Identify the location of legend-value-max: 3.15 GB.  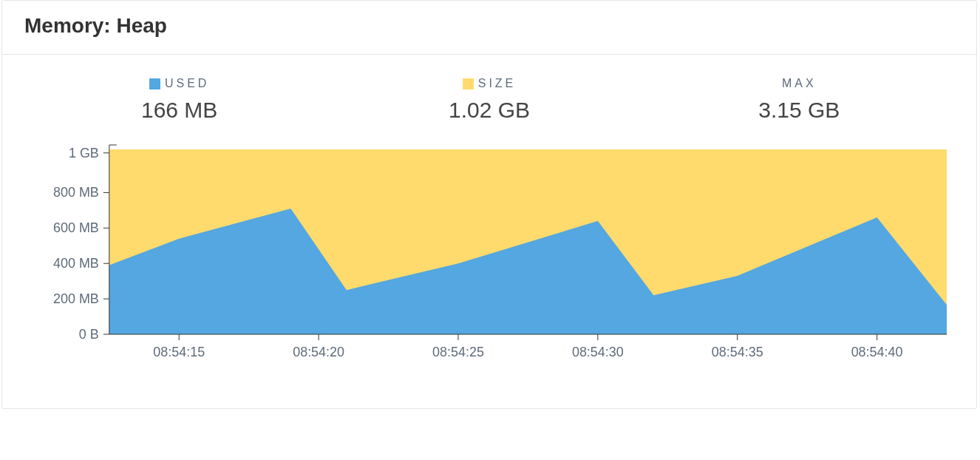
(800, 110).